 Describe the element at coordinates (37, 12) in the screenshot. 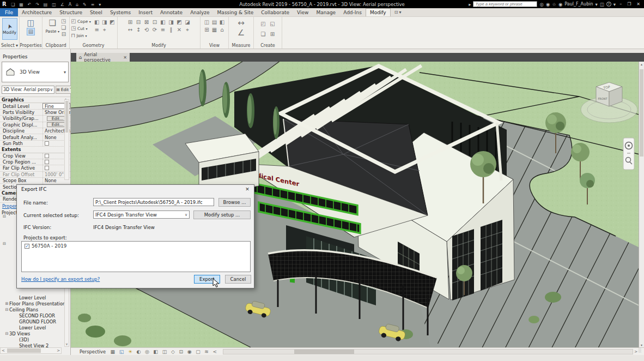

I see `tab-architecture: Architecture` at that location.